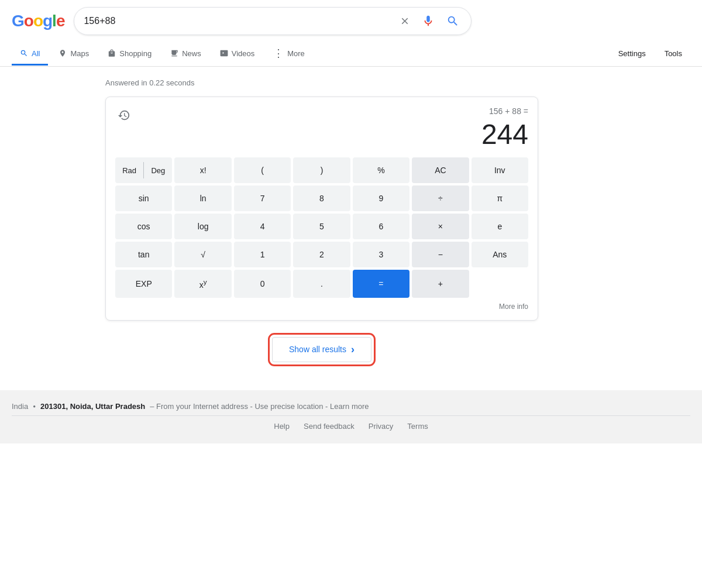 The height and width of the screenshot is (588, 702). What do you see at coordinates (514, 307) in the screenshot?
I see `more-info-link: More info` at bounding box center [514, 307].